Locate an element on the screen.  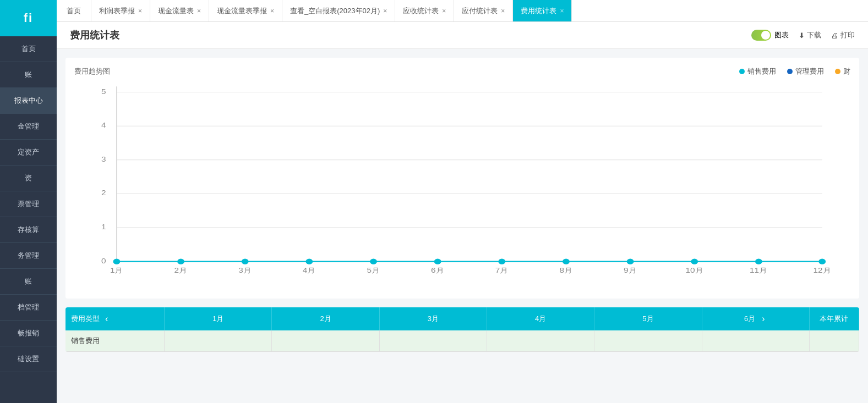
svg-text: 2月 is located at coordinates (181, 270).